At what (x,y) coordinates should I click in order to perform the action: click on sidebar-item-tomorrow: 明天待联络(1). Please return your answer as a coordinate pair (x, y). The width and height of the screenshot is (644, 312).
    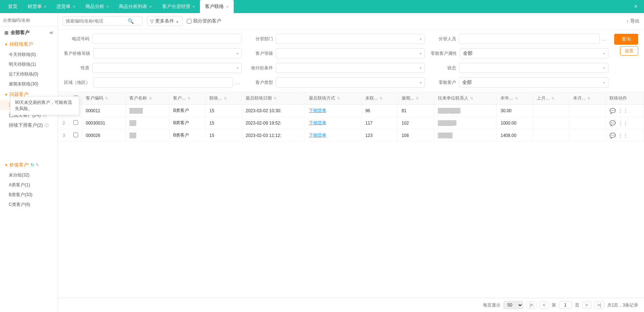
    Looking at the image, I should click on (29, 65).